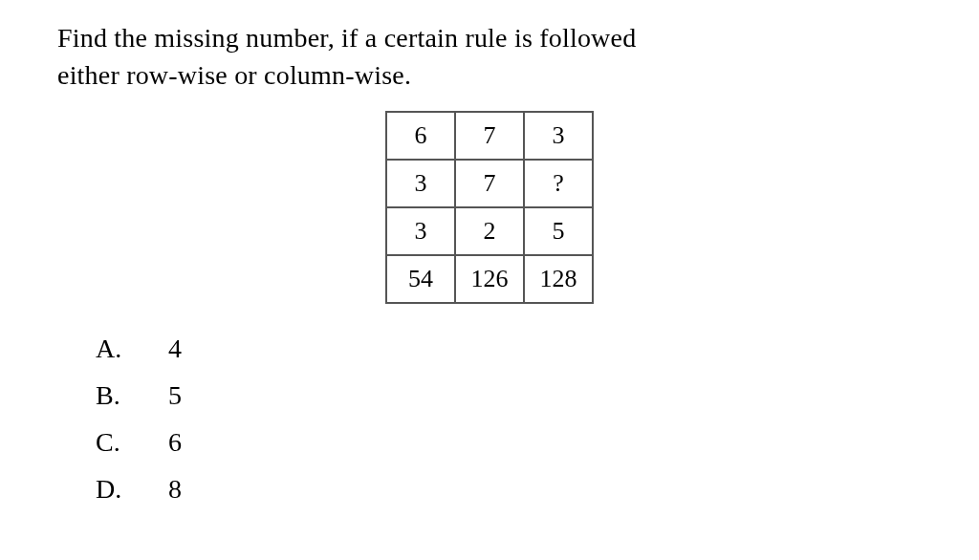  What do you see at coordinates (490, 279) in the screenshot?
I see `table-row: 54 126 128` at bounding box center [490, 279].